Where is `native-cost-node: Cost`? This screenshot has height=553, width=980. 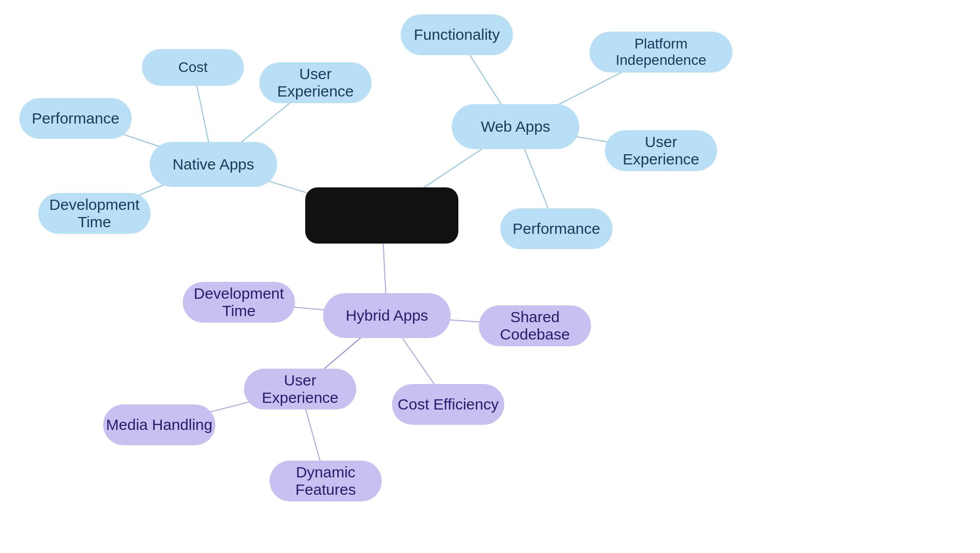
native-cost-node: Cost is located at coordinates (193, 67).